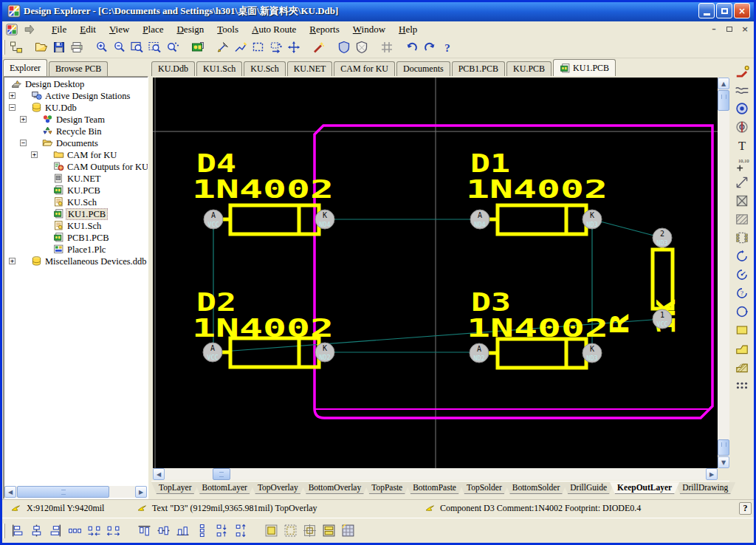  What do you see at coordinates (592, 353) in the screenshot?
I see `pad-K-ND3: KND3` at bounding box center [592, 353].